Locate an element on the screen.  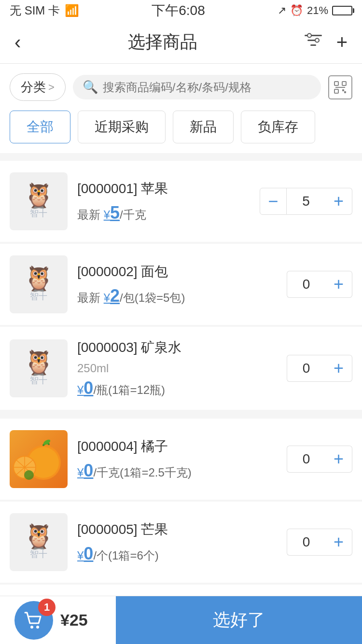
tab-recent: 近期采购 is located at coordinates (122, 127).